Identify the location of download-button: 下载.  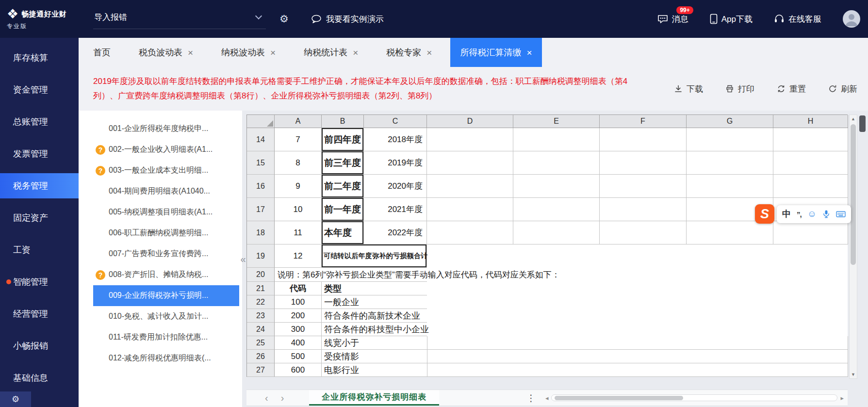
(688, 89).